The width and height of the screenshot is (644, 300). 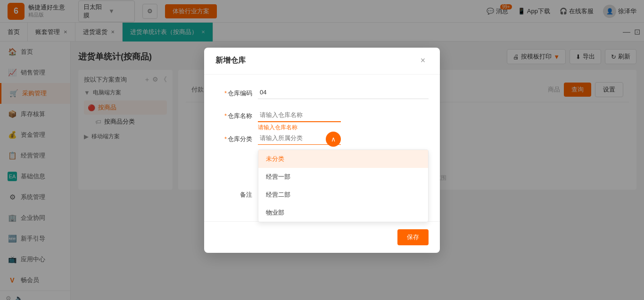 What do you see at coordinates (343, 159) in the screenshot?
I see `category-option-none: 未分类` at bounding box center [343, 159].